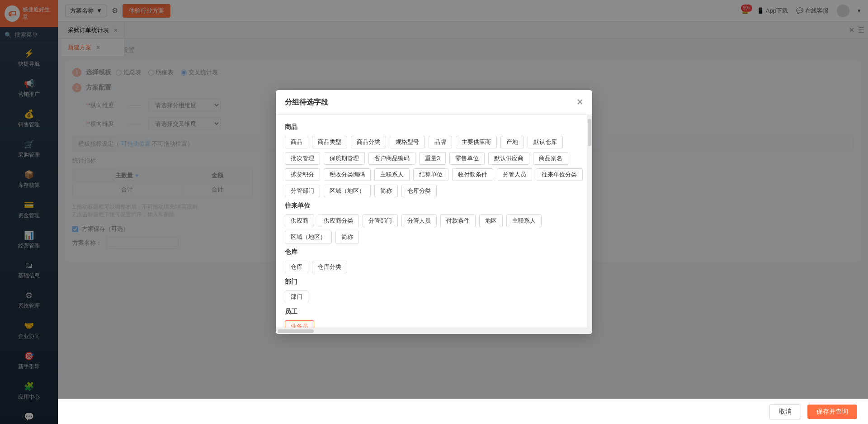 The image size is (868, 424). I want to click on section-title-employee: 员工, so click(434, 312).